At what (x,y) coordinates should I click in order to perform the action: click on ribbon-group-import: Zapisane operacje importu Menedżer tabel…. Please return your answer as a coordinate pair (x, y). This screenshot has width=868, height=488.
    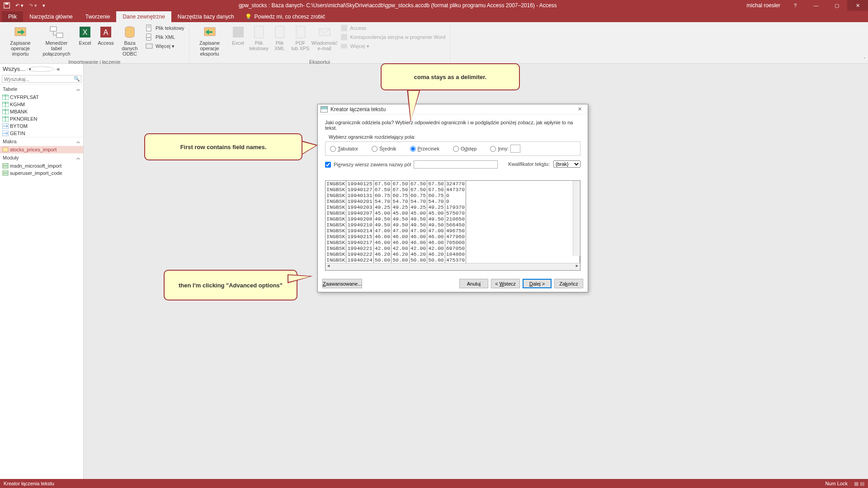
    Looking at the image, I should click on (95, 42).